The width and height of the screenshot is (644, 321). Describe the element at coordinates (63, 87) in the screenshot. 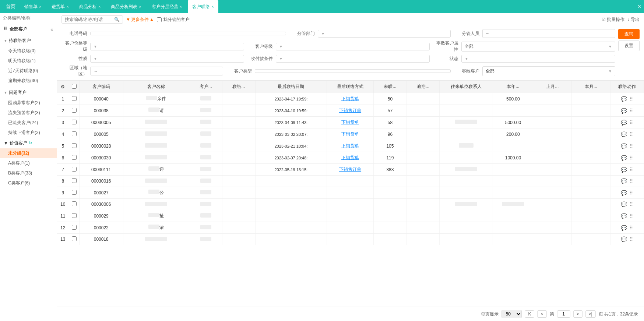

I see `th-settings: ⚙` at that location.